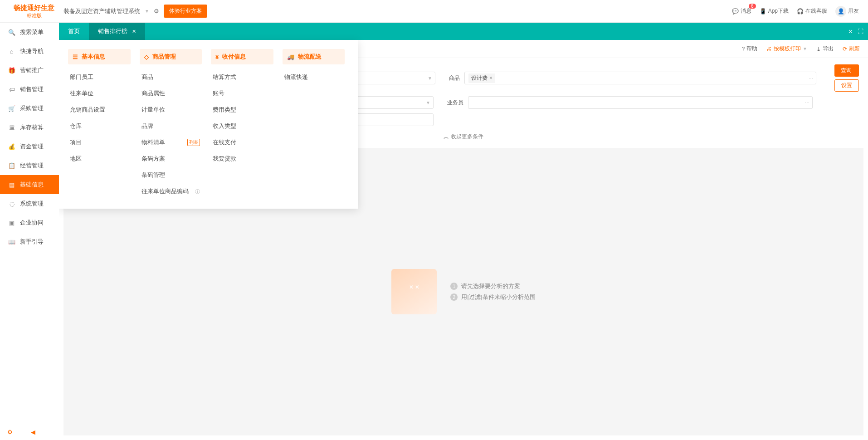 This screenshot has height=440, width=868. I want to click on mega-item-partner: 往来单位, so click(99, 93).